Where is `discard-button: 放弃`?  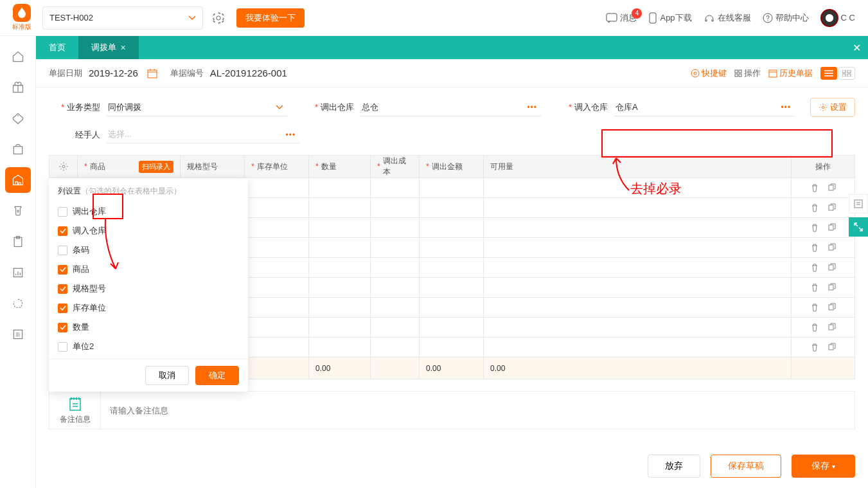 discard-button: 放弃 is located at coordinates (674, 466).